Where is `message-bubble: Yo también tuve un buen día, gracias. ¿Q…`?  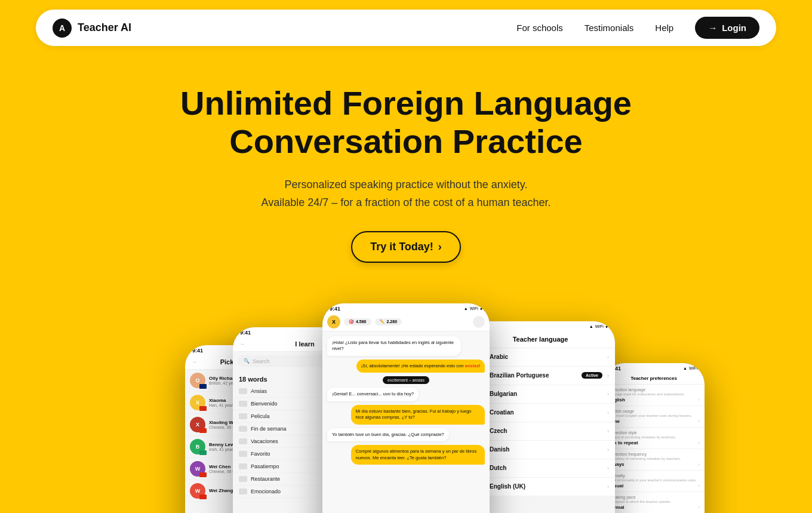
message-bubble: Yo también tuve un buen día, gracias. ¿Q… is located at coordinates (388, 435).